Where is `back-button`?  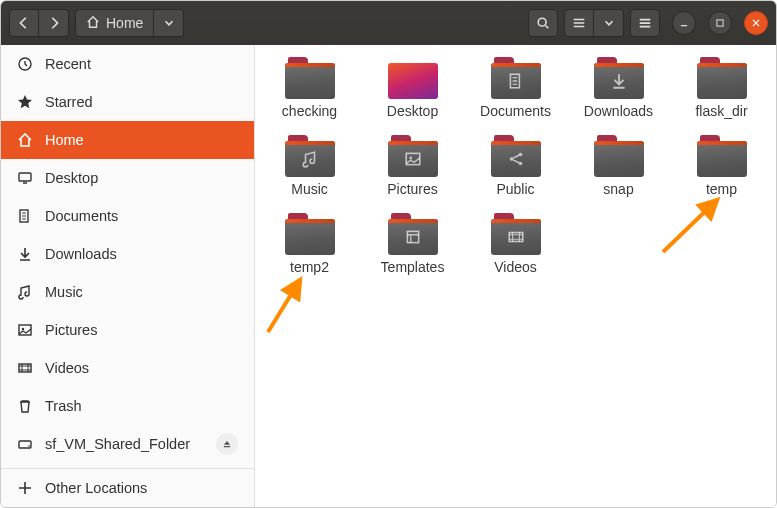 back-button is located at coordinates (24, 23).